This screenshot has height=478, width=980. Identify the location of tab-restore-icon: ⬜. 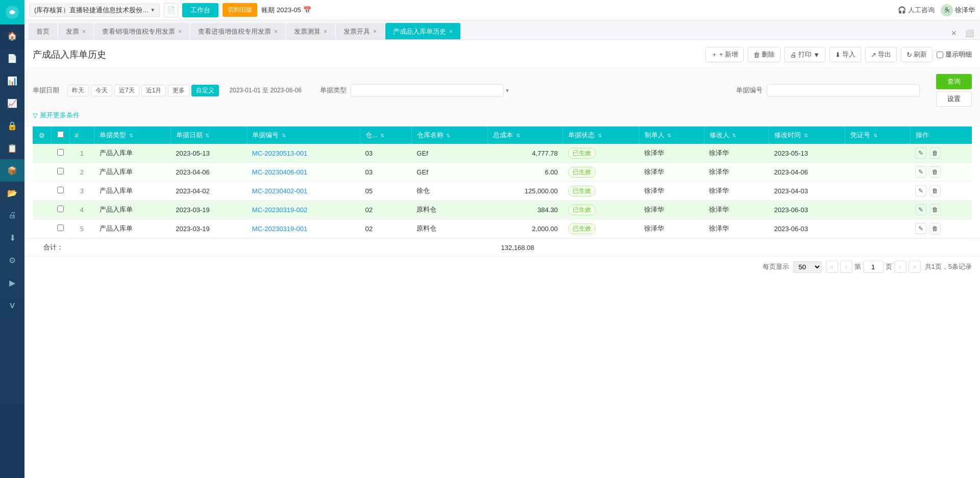
(970, 33).